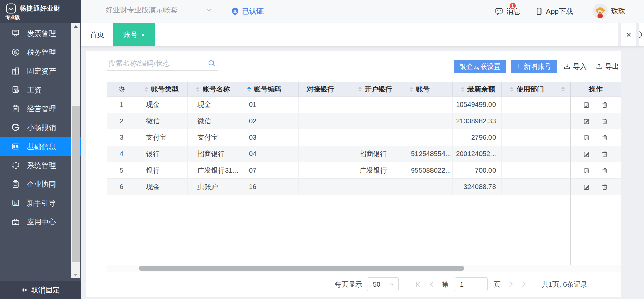 This screenshot has height=299, width=644. What do you see at coordinates (214, 89) in the screenshot?
I see `column-header-name: 账号名称` at bounding box center [214, 89].